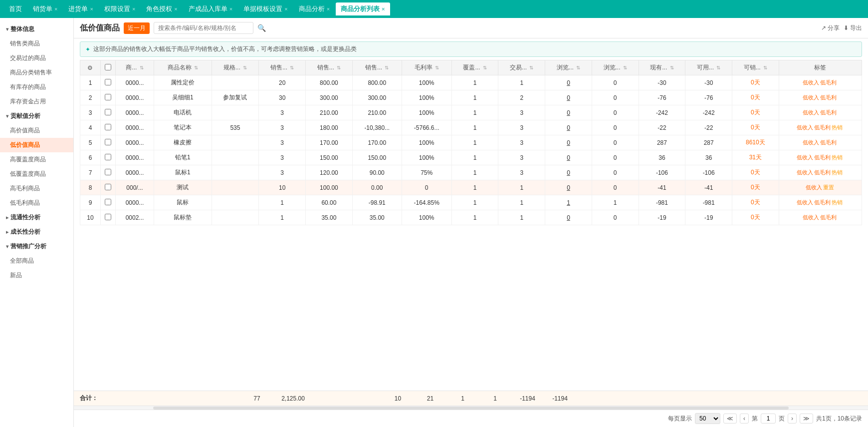 The width and height of the screenshot is (868, 427). What do you see at coordinates (37, 145) in the screenshot?
I see `sidebar-item-low-value: 低价值商品` at bounding box center [37, 145].